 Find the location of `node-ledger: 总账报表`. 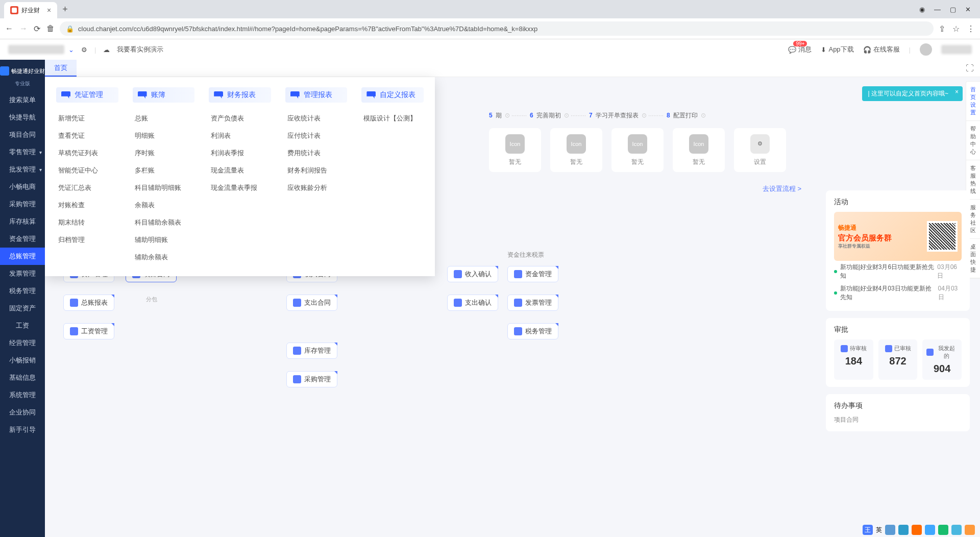

node-ledger: 总账报表 is located at coordinates (89, 303).